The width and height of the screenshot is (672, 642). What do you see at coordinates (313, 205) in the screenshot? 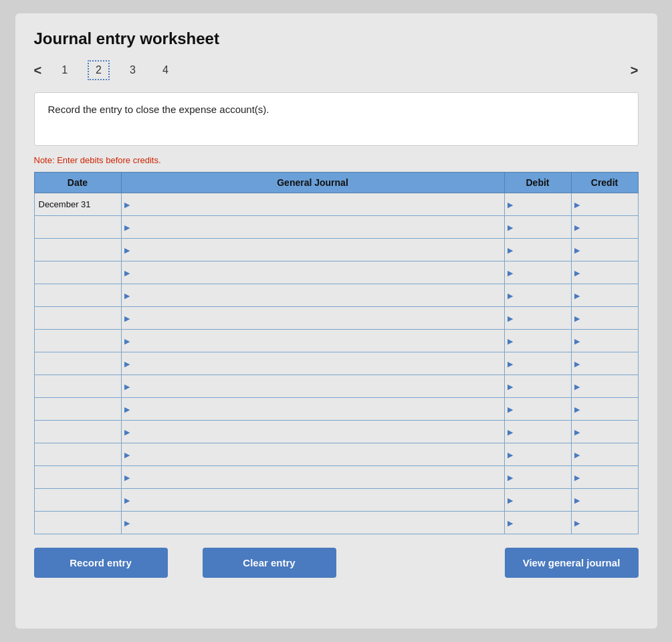
I see `journal-cell-0: ▶` at bounding box center [313, 205].